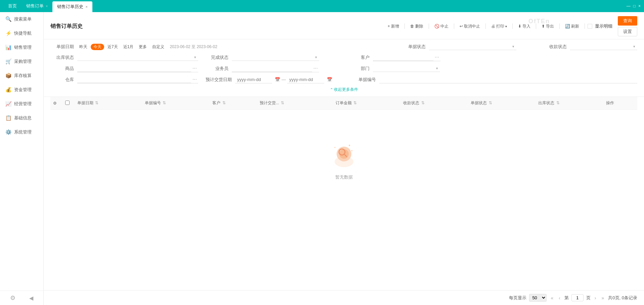 Image resolution: width=644 pixels, height=305 pixels. Describe the element at coordinates (558, 103) in the screenshot. I see `col-stock-status-sort: ⇅` at that location.